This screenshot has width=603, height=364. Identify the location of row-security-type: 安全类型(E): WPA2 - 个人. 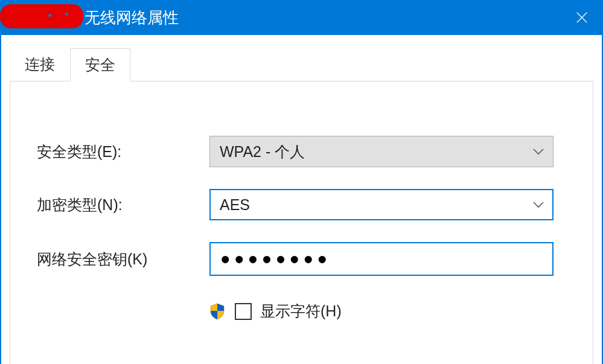
(302, 152).